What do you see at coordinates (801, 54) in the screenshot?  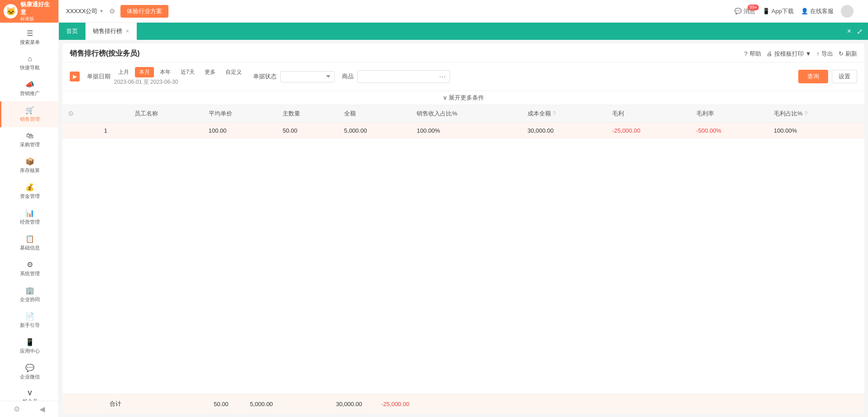 I see `page-actions: ? 帮助 🖨 按模板打印 ▼ ↑ 导出 ↻ 刷新` at bounding box center [801, 54].